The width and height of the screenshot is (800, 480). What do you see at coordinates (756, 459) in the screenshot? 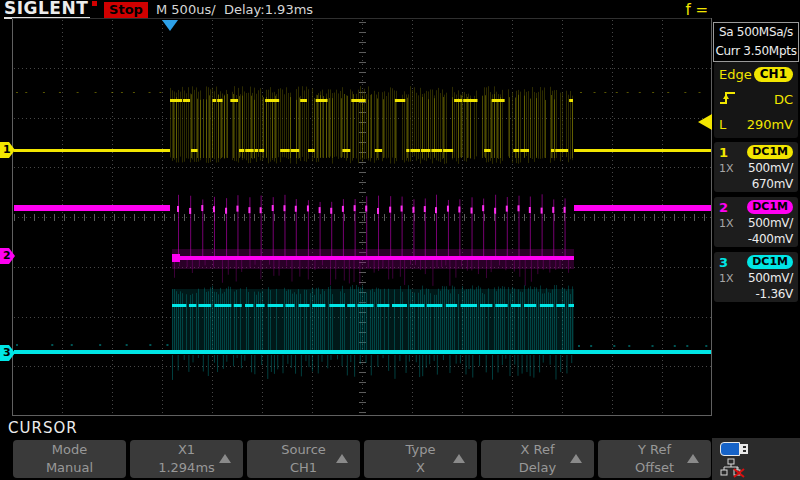
I see `status-icon-panel` at bounding box center [756, 459].